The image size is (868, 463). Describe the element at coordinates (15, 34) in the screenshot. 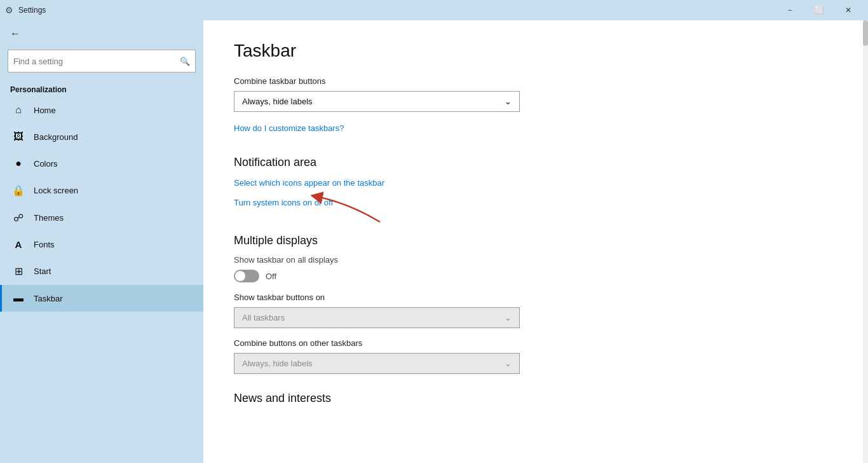

I see `back-arrow-icon: ←` at that location.